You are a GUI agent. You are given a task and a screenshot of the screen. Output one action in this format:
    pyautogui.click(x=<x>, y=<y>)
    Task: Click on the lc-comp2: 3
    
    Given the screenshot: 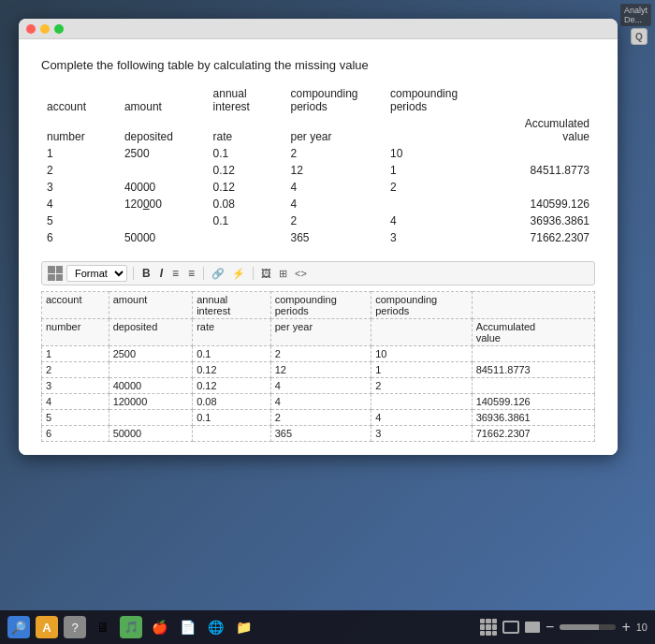 What is the action you would take?
    pyautogui.click(x=421, y=434)
    